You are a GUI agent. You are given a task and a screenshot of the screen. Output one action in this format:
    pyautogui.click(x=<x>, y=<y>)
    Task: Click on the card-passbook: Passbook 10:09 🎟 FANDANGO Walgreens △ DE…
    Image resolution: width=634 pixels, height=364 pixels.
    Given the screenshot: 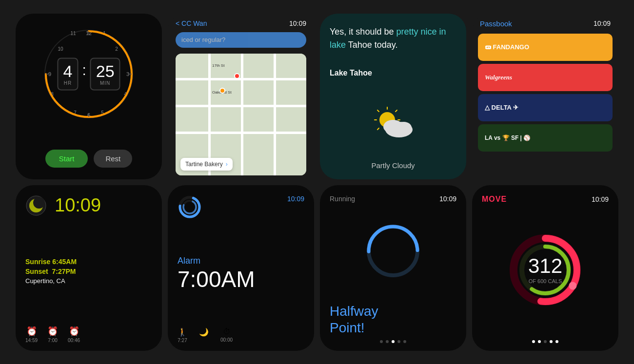 What is the action you would take?
    pyautogui.click(x=545, y=96)
    